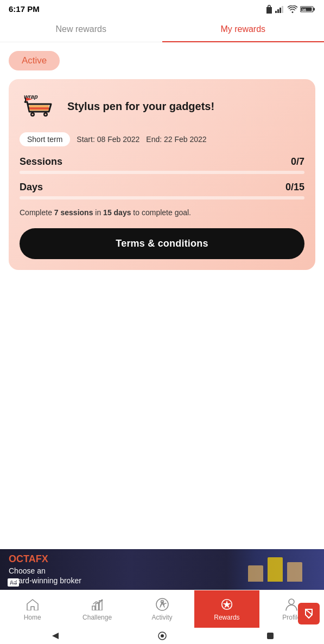  Describe the element at coordinates (162, 609) in the screenshot. I see `nav-activity: Activity` at that location.